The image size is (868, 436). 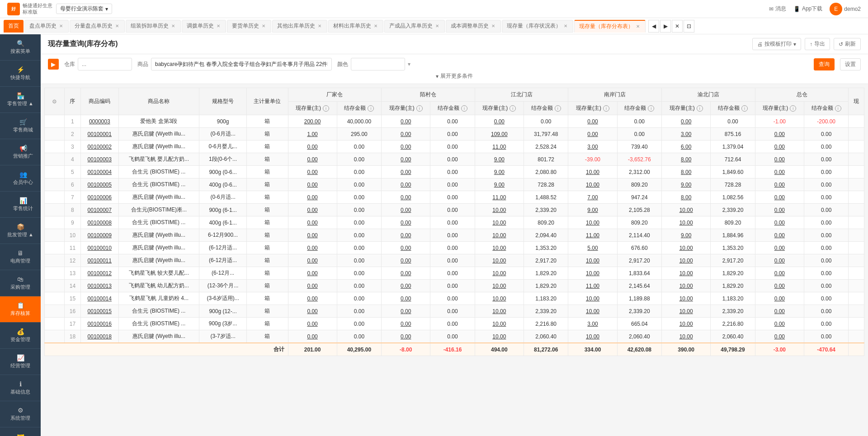 What do you see at coordinates (20, 152) in the screenshot?
I see `sidebar-item-4: 📢 营销推广` at bounding box center [20, 152].